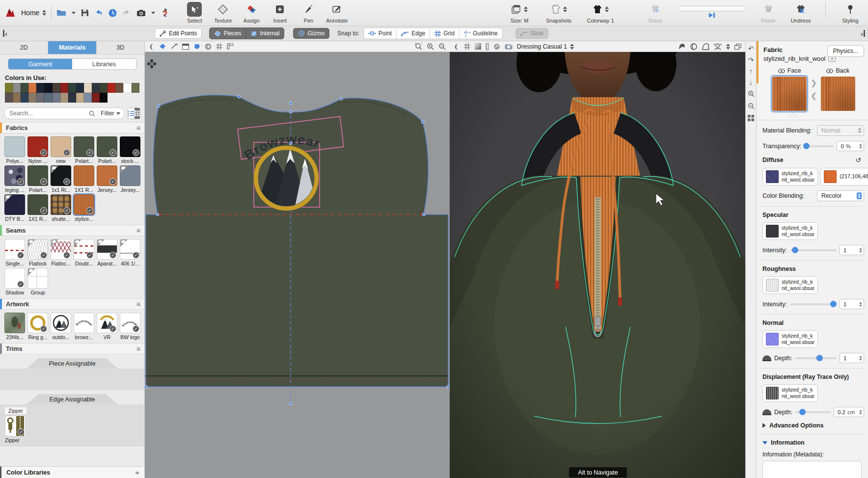 This screenshot has height=478, width=868. Describe the element at coordinates (61, 150) in the screenshot. I see `fabric-item: ✓new` at that location.